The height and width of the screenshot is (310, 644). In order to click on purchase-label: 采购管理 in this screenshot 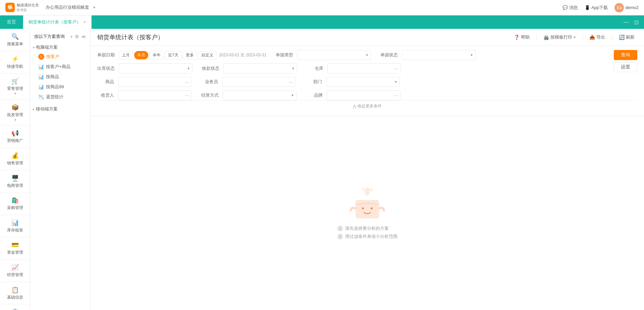, I will do `click(15, 208)`.